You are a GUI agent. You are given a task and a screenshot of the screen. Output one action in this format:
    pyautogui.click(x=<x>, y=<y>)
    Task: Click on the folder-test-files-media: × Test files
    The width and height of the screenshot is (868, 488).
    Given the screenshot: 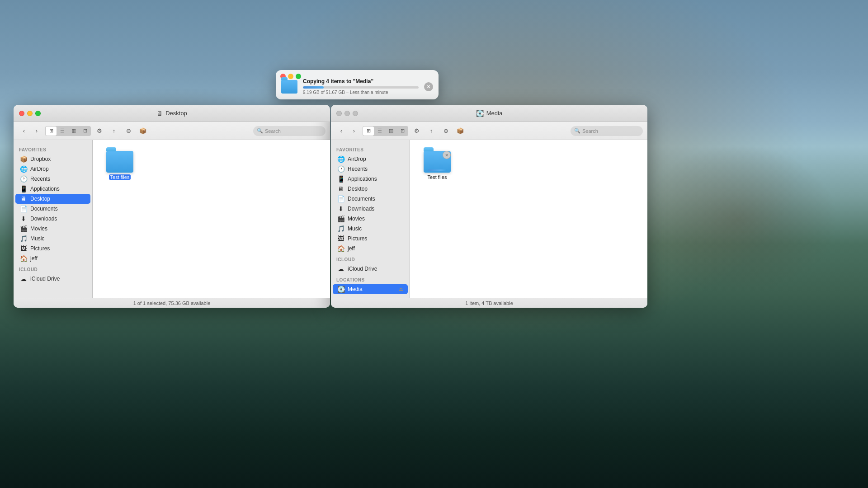 What is the action you would take?
    pyautogui.click(x=437, y=165)
    